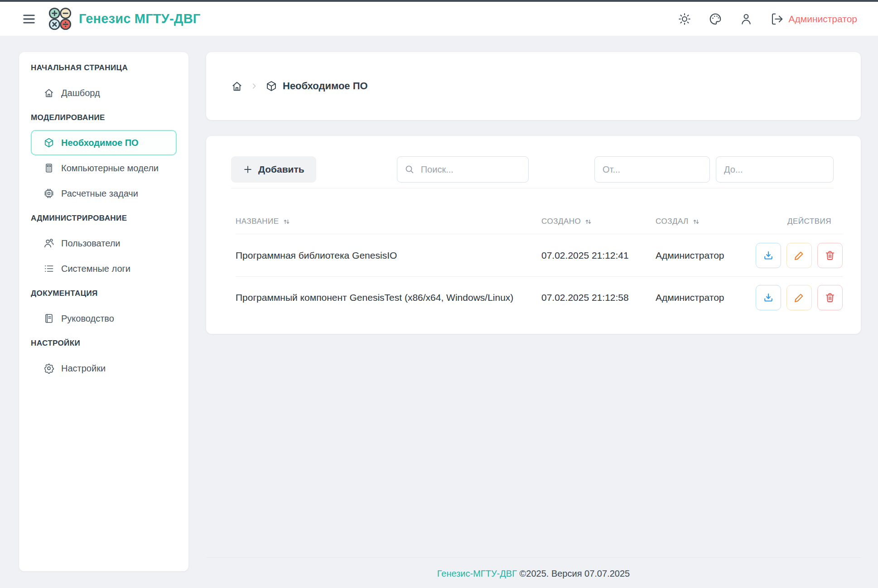 This screenshot has height=588, width=878. I want to click on table-row: Программный компонент GenesisTest (x86/x…, so click(539, 297).